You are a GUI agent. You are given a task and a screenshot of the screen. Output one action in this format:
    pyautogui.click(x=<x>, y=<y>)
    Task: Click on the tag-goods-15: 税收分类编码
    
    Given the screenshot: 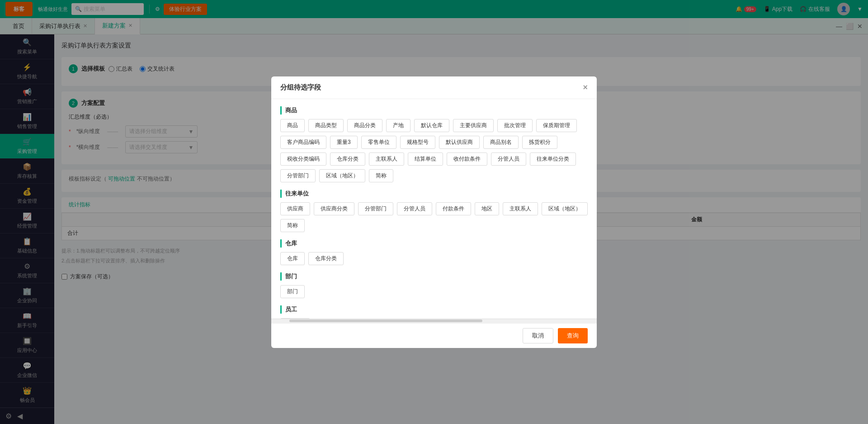 What is the action you would take?
    pyautogui.click(x=303, y=159)
    